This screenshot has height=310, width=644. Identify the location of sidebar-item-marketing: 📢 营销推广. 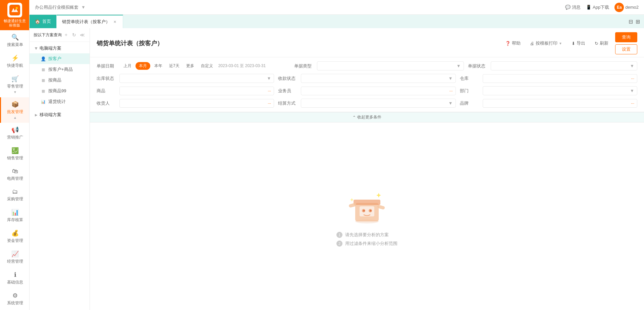
(15, 133).